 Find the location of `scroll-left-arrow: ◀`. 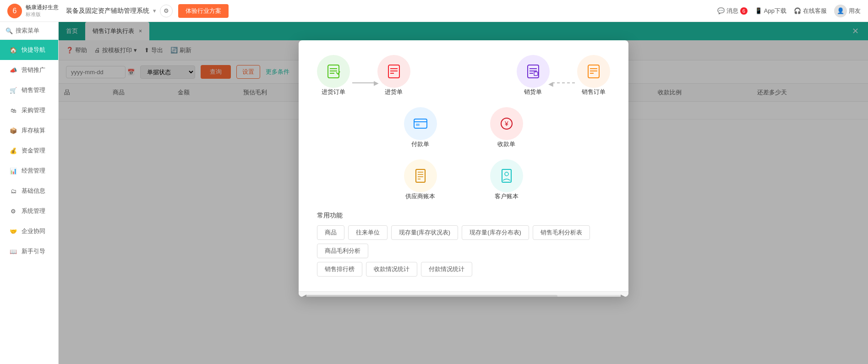

scroll-left-arrow: ◀ is located at coordinates (304, 295).